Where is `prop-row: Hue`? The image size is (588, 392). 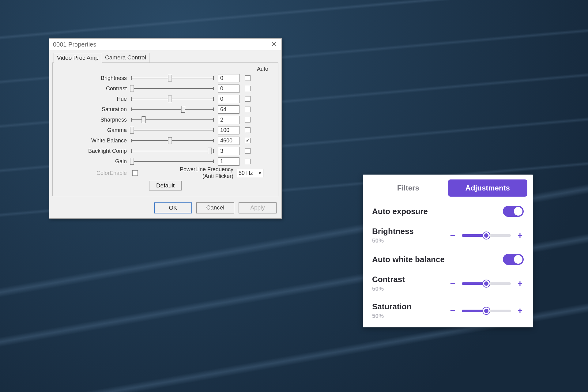 prop-row: Hue is located at coordinates (165, 99).